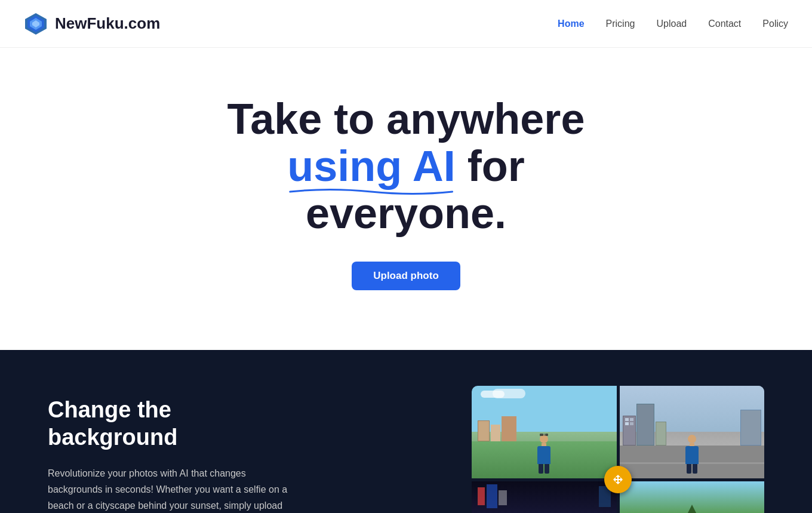 The image size is (812, 513). What do you see at coordinates (545, 432) in the screenshot?
I see `scene-town-bg` at bounding box center [545, 432].